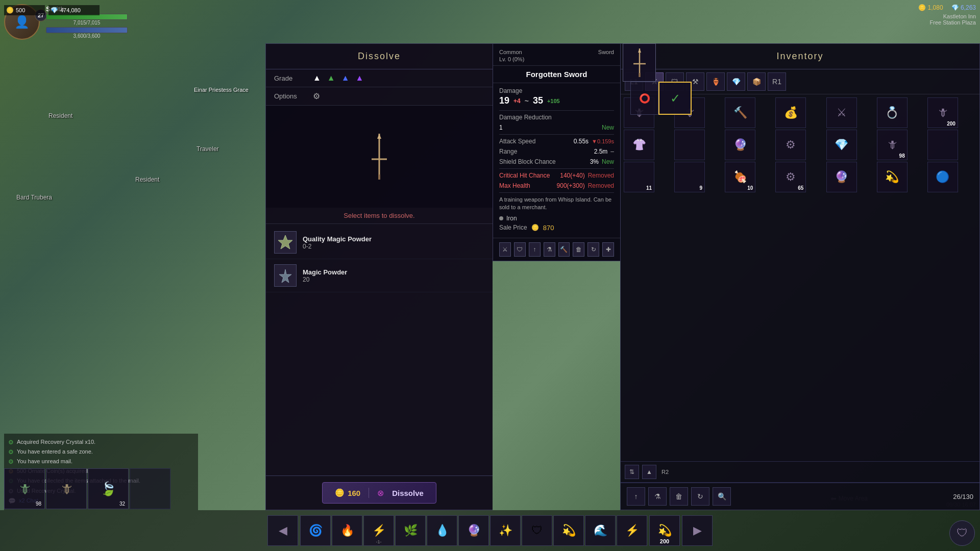 This screenshot has height=551, width=980. I want to click on ring-icon: ⭕, so click(645, 98).